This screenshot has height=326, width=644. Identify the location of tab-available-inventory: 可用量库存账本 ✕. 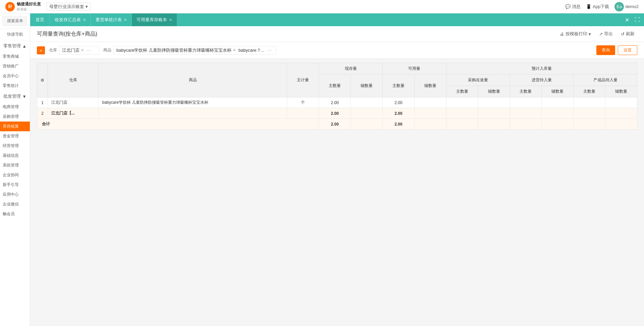
(154, 20).